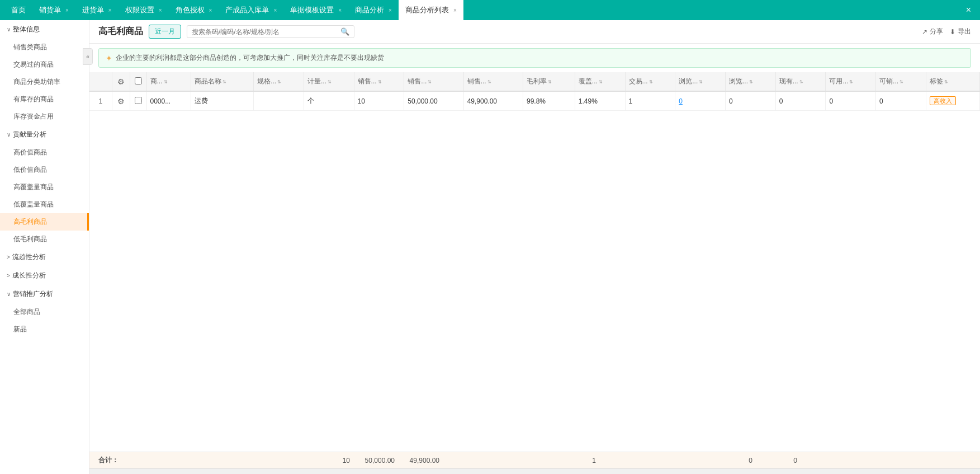 The image size is (980, 474). What do you see at coordinates (45, 257) in the screenshot?
I see `sidebar-section-2: >流趋性分析` at bounding box center [45, 257].